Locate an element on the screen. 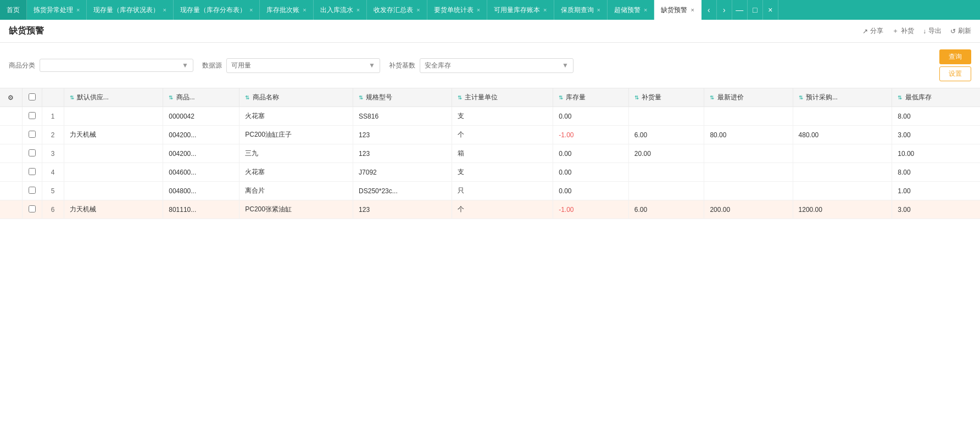 The height and width of the screenshot is (437, 980). nav-bar: 首页 拣货异常处理 × 现存量（库存状况表） × 现存量（库存分布表） × 库存… is located at coordinates (490, 10).